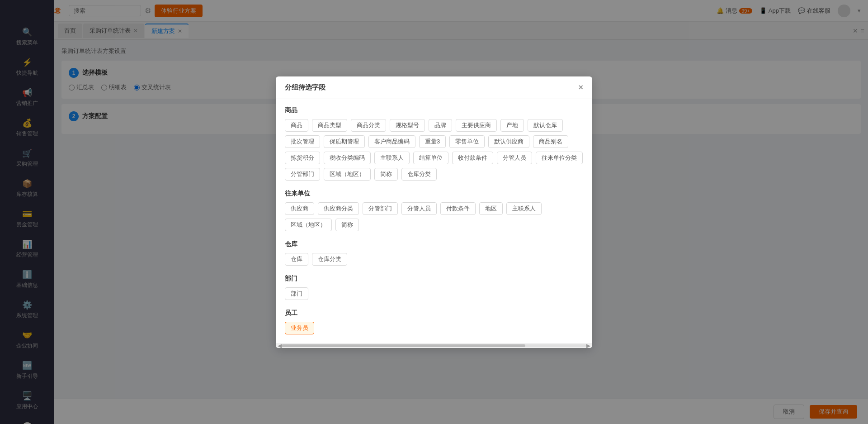 This screenshot has height=424, width=868. Describe the element at coordinates (434, 253) in the screenshot. I see `section-warehouse: 仓库仓库仓库分类` at that location.